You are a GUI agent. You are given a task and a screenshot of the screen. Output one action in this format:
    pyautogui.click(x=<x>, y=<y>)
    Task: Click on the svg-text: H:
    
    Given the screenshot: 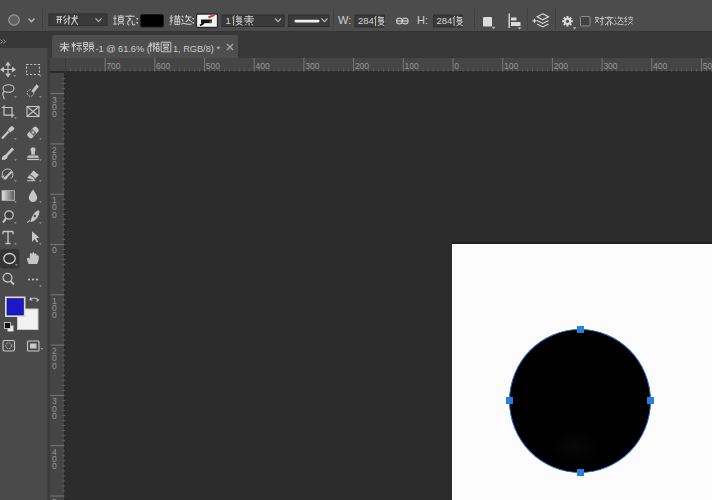 What is the action you would take?
    pyautogui.click(x=422, y=20)
    